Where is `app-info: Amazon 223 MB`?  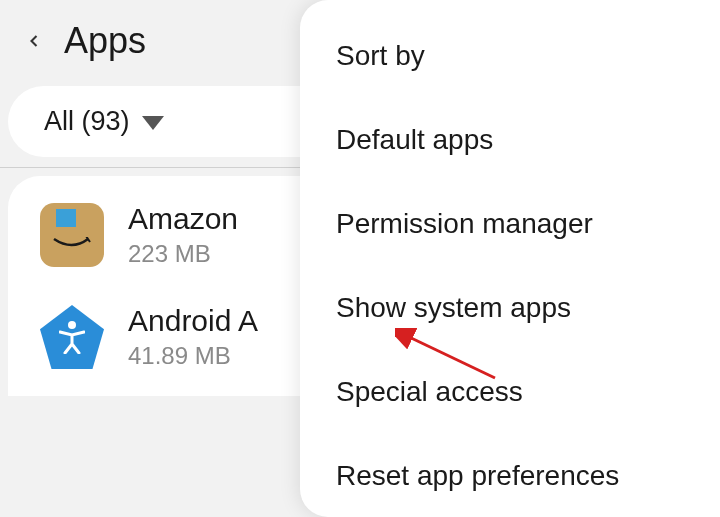
app-info: Amazon 223 MB is located at coordinates (183, 235).